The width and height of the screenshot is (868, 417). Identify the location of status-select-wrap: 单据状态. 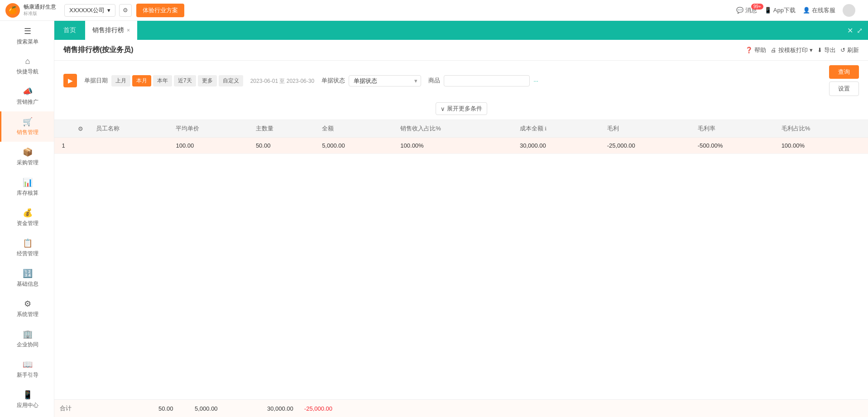
(385, 81).